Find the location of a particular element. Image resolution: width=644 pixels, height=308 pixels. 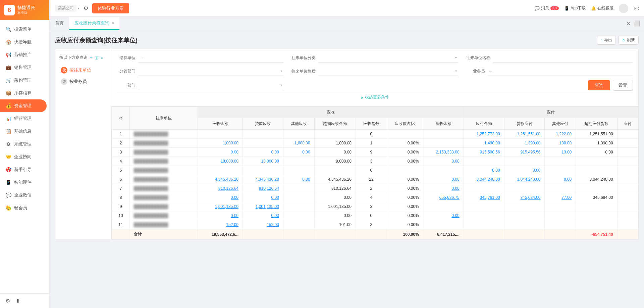

cell-link: 915,495.56 is located at coordinates (530, 152).